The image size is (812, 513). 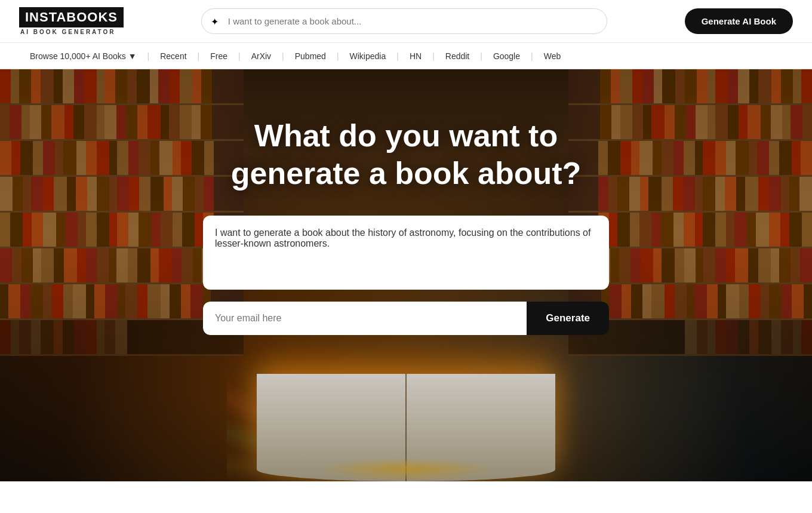 What do you see at coordinates (406, 154) in the screenshot?
I see `hero-title: What do you want to generate a book abou…` at bounding box center [406, 154].